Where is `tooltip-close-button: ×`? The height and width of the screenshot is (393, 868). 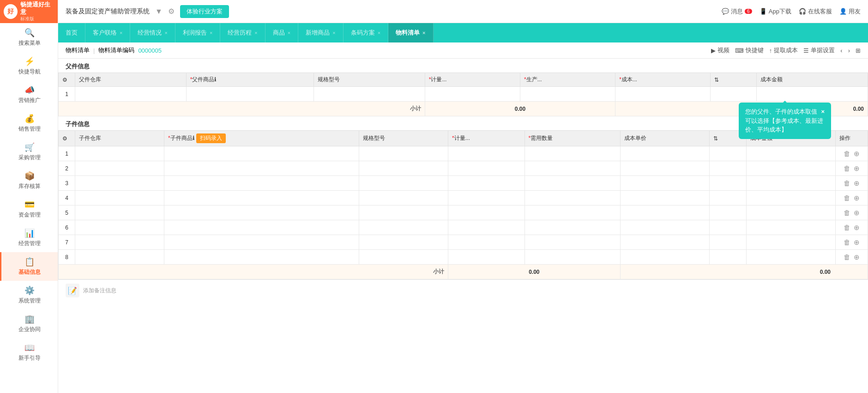
tooltip-close-button: × is located at coordinates (823, 112).